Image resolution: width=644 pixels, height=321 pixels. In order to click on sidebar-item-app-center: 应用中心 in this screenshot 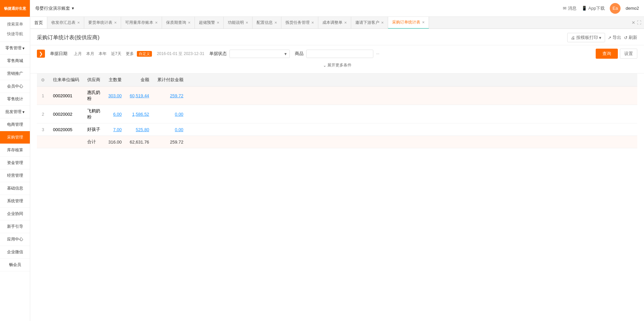, I will do `click(15, 239)`.